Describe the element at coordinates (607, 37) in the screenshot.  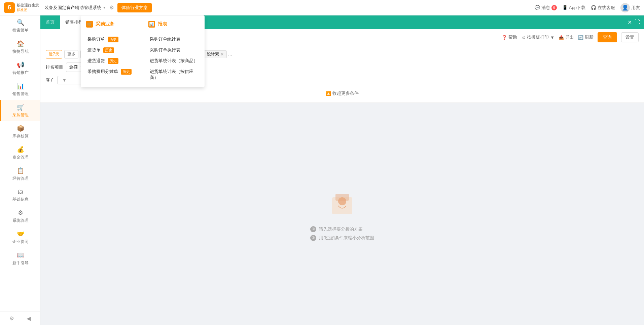
I see `query-btn: 查询` at that location.